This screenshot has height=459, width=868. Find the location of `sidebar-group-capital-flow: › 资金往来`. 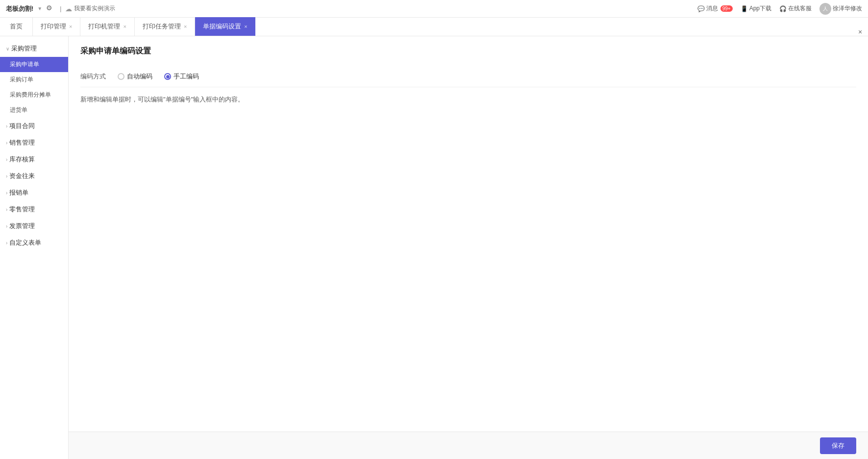

sidebar-group-capital-flow: › 资金往来 is located at coordinates (34, 176).